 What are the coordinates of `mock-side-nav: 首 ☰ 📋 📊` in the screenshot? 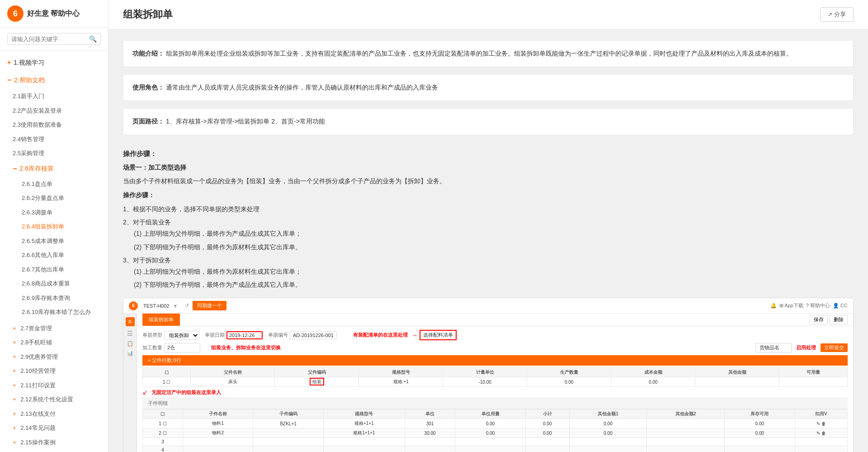 It's located at (130, 383).